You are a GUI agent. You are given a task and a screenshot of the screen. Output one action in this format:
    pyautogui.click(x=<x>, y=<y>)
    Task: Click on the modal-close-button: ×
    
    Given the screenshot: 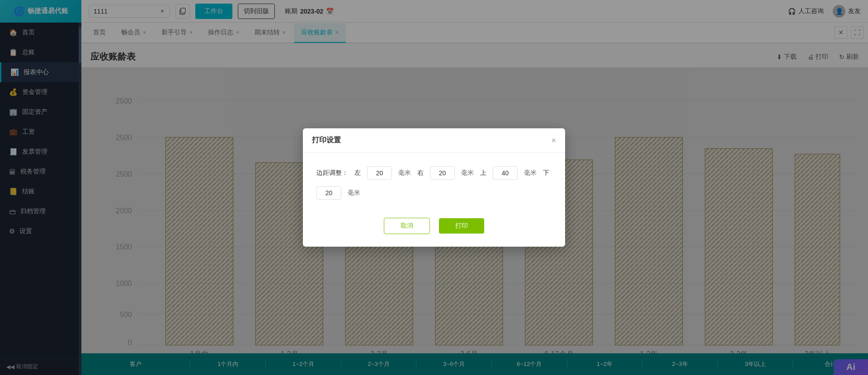 What is the action you would take?
    pyautogui.click(x=553, y=141)
    